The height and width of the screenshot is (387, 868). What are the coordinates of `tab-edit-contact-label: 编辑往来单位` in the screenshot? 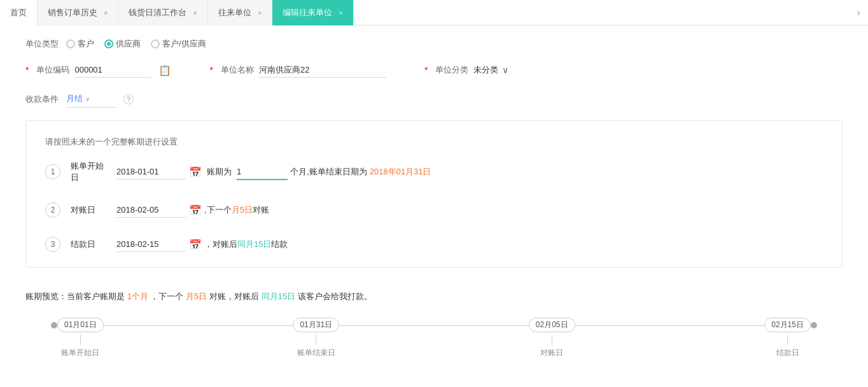 It's located at (307, 13).